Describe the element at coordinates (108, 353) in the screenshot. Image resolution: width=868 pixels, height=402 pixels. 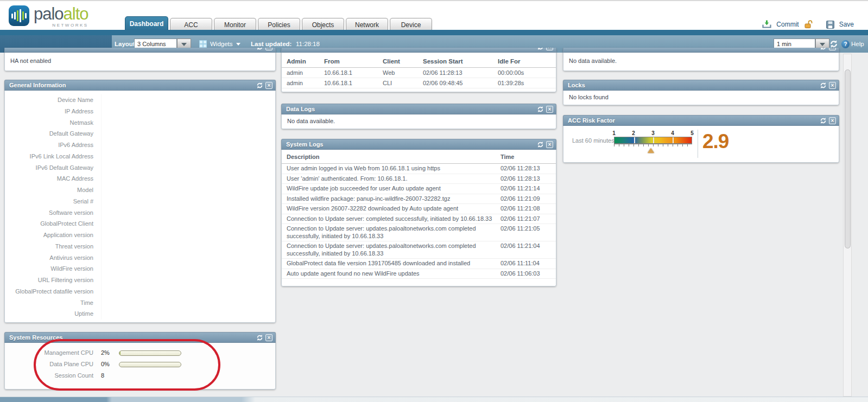
I see `resource-value: 2%` at that location.